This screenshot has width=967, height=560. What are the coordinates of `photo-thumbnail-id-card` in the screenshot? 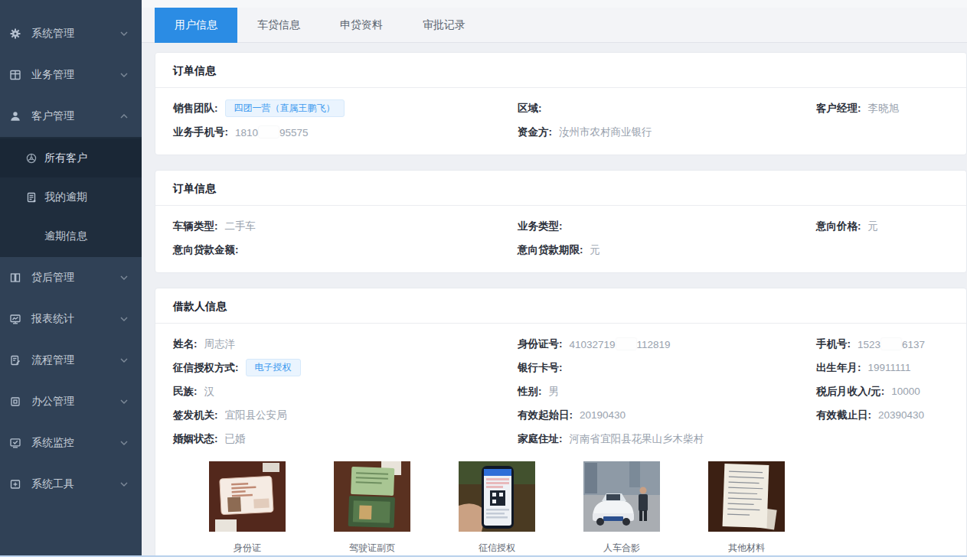 It's located at (247, 497).